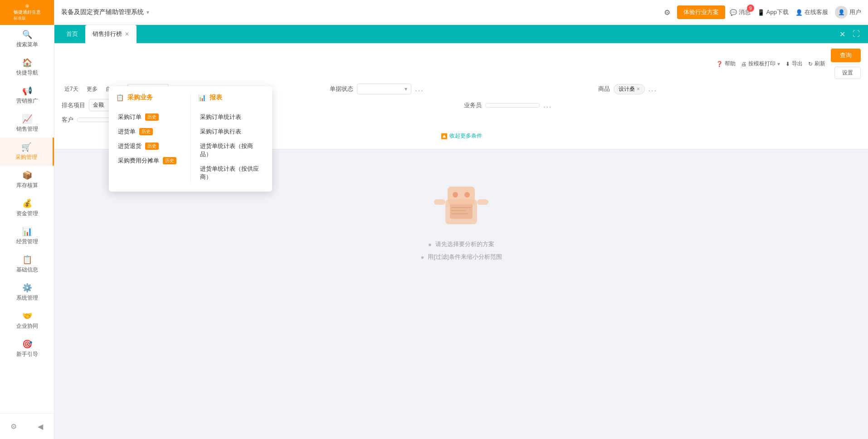  Describe the element at coordinates (232, 150) in the screenshot. I see `dropdown-item-inbound-stats-goods: 进货单统计表（按商品）` at that location.